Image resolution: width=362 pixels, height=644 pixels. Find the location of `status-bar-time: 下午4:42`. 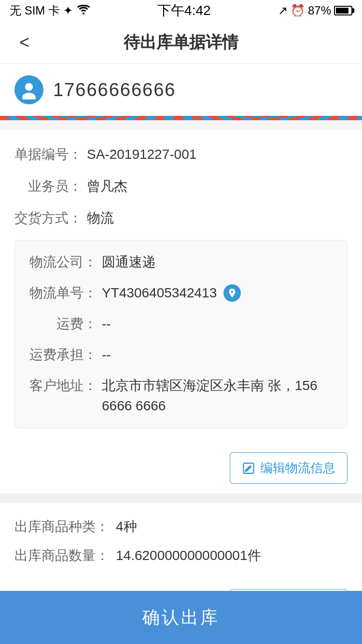

status-bar-time: 下午4:42 is located at coordinates (184, 11).